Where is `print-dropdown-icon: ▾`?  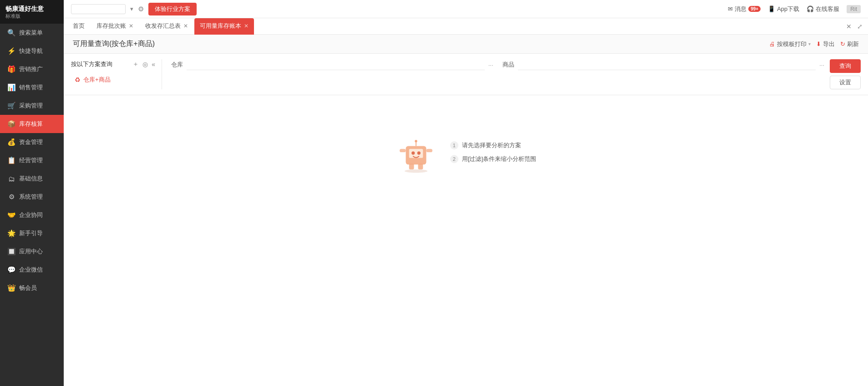
print-dropdown-icon: ▾ is located at coordinates (809, 44).